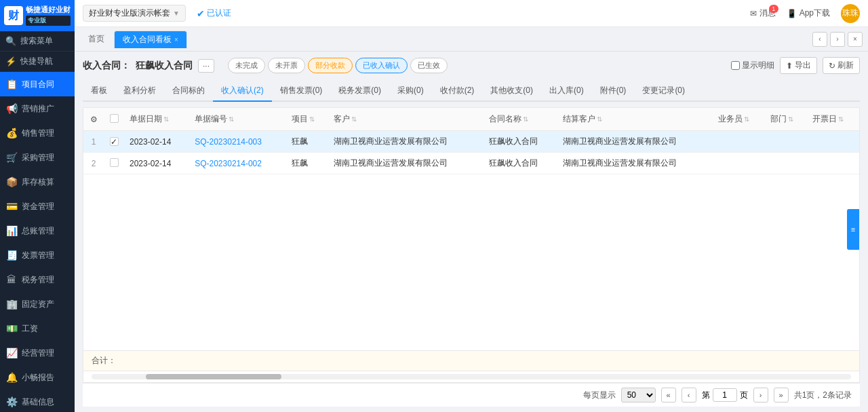  I want to click on row-customer-0: 湖南卫视商业运营发展有限公司, so click(406, 142).